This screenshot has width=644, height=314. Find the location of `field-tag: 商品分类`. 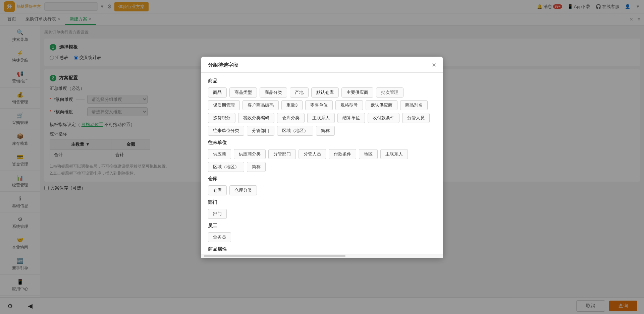

field-tag: 商品分类 is located at coordinates (273, 92).